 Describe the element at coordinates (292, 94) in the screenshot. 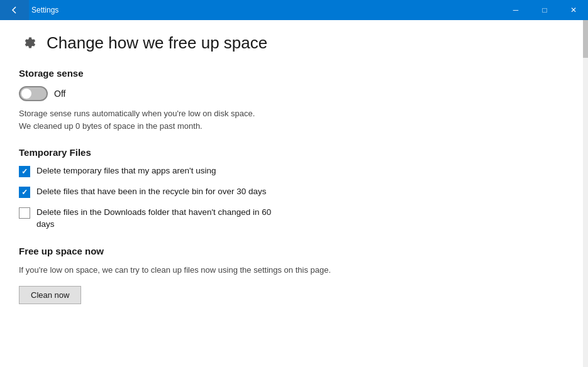

I see `toggle-row: Off` at that location.